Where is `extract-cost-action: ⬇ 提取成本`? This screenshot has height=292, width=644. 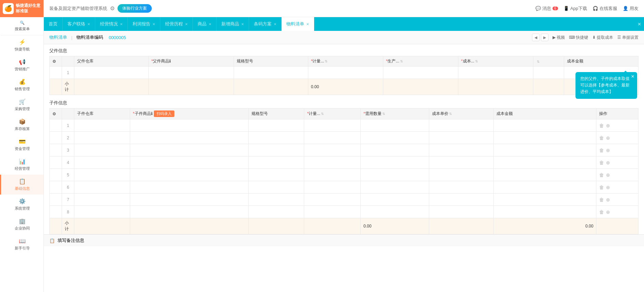 extract-cost-action: ⬇ 提取成本 is located at coordinates (603, 38).